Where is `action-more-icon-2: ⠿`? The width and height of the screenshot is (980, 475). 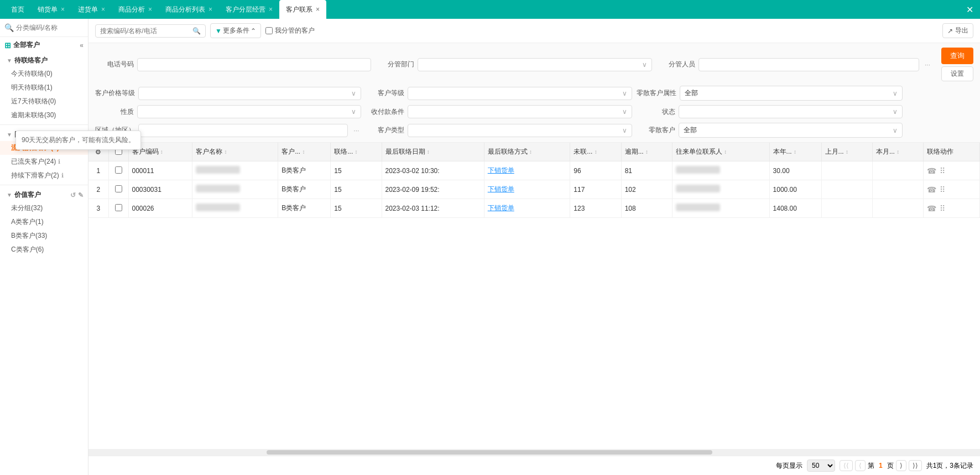
action-more-icon-2: ⠿ is located at coordinates (942, 208).